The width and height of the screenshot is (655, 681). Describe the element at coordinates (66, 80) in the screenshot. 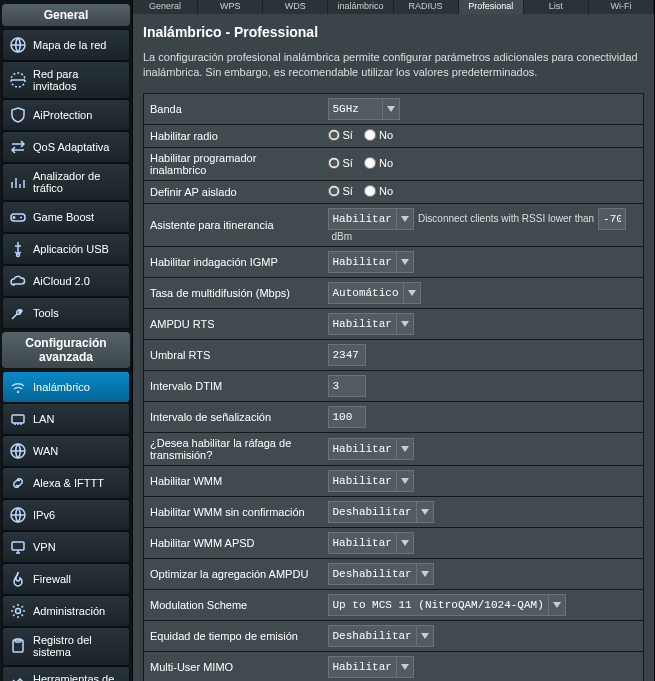

I see `sidebar-item-red-para-invitados: Red para invitados` at that location.